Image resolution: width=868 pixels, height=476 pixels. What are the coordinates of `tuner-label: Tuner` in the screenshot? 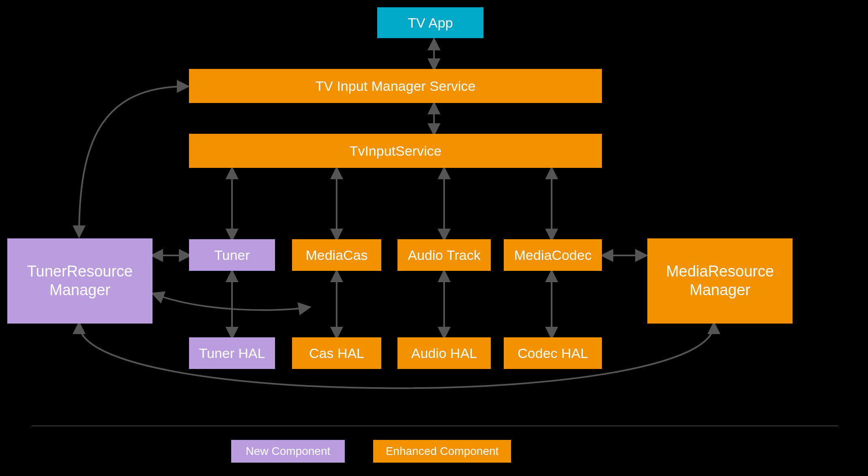 It's located at (232, 255).